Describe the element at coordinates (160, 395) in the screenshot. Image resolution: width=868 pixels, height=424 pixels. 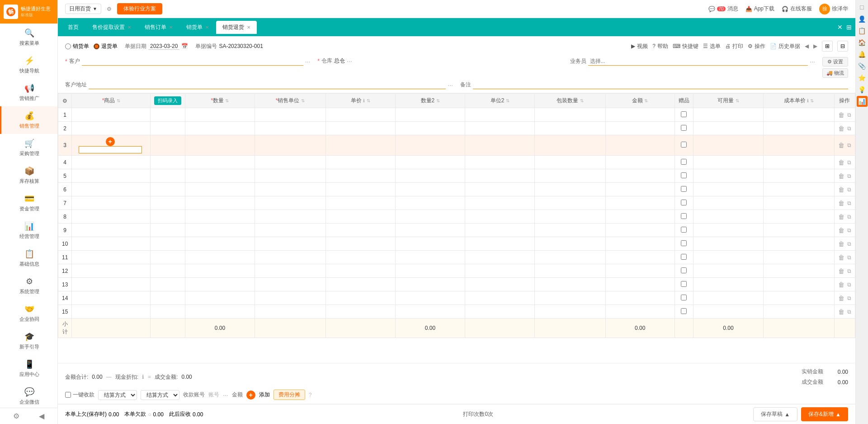
I see `calc-method-select: 结算方式` at that location.